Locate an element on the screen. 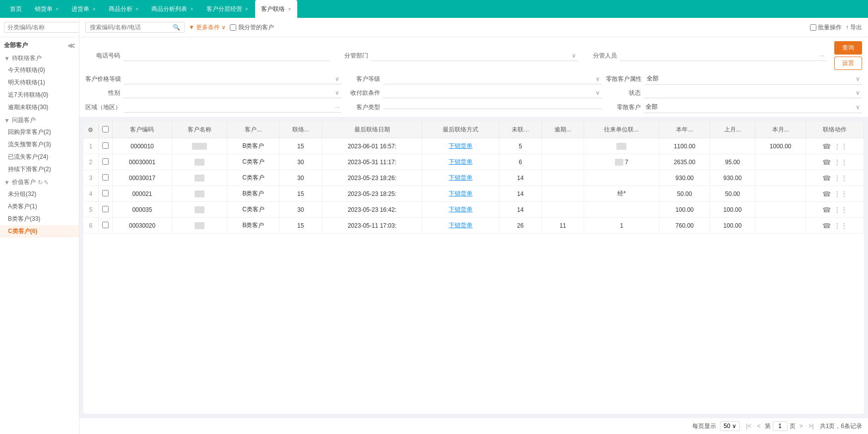 The height and width of the screenshot is (434, 868). my-customers-check is located at coordinates (233, 28).